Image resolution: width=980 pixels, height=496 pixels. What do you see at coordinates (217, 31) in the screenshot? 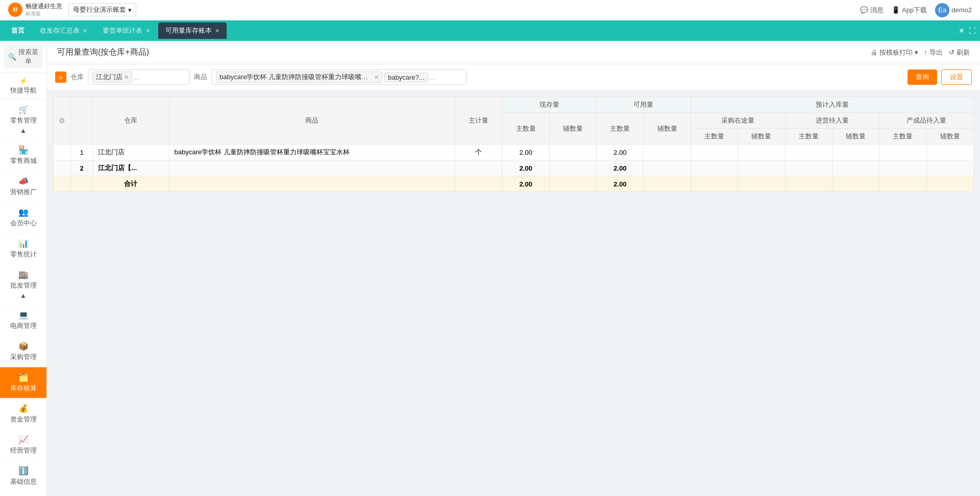
I see `tab-available-close: ✕` at bounding box center [217, 31].